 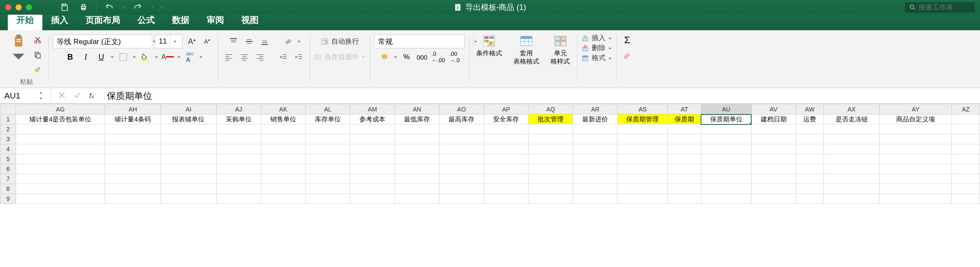 I want to click on currency-icon, so click(x=384, y=57).